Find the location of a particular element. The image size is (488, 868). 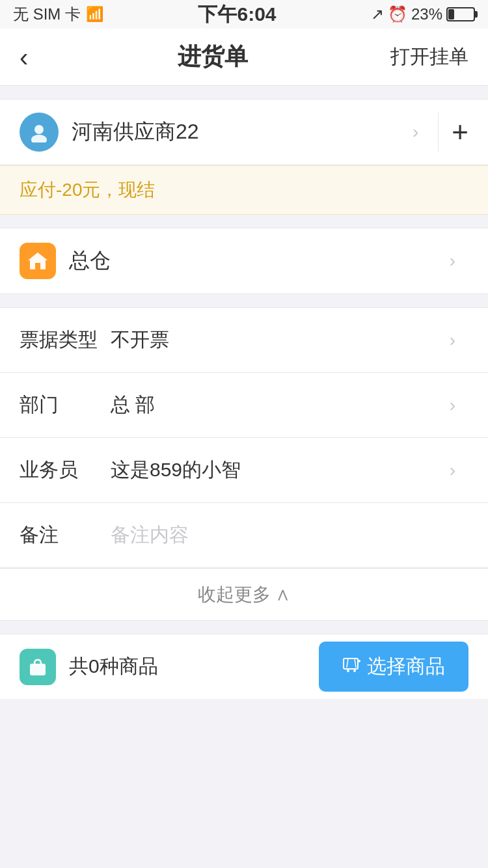

add-supplier-button: + is located at coordinates (460, 132).